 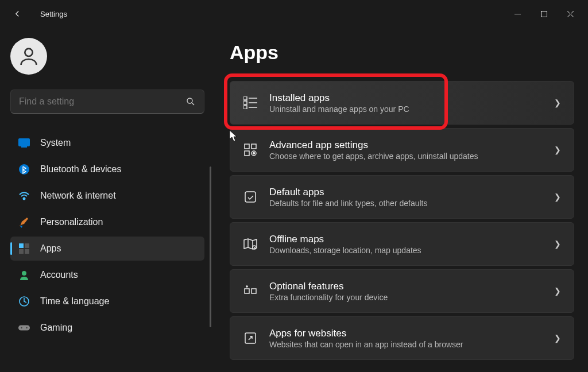 What do you see at coordinates (250, 338) in the screenshot?
I see `apps-websites-icon` at bounding box center [250, 338].